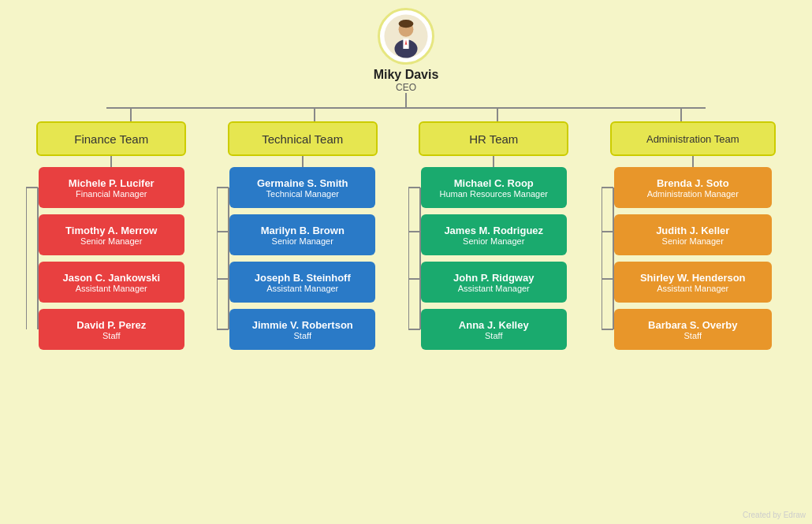 The image size is (812, 524). Describe the element at coordinates (494, 139) in the screenshot. I see `team-hr-header: HR Team` at that location.